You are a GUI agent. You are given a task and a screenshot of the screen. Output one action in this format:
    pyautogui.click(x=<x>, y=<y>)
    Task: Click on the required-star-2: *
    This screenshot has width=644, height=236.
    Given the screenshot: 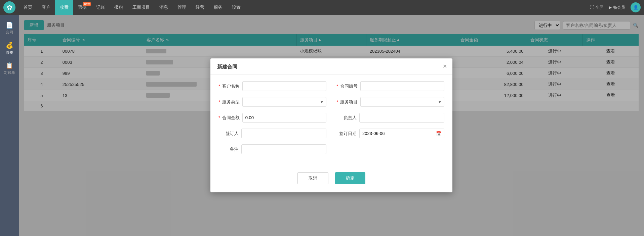 What is the action you would take?
    pyautogui.click(x=337, y=86)
    